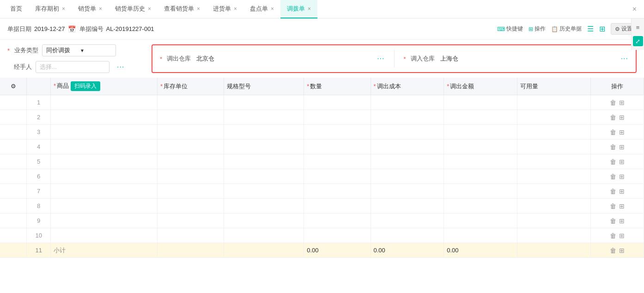 This screenshot has width=644, height=293. What do you see at coordinates (590, 29) in the screenshot?
I see `layout-icon-1: ☰` at bounding box center [590, 29].